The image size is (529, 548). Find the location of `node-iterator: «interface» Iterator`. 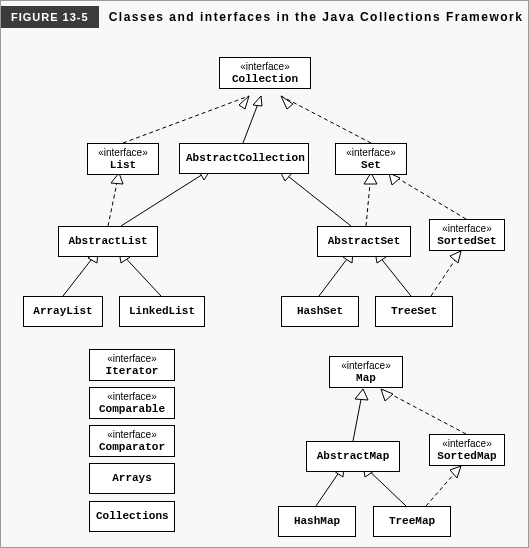

node-iterator: «interface» Iterator is located at coordinates (132, 365).